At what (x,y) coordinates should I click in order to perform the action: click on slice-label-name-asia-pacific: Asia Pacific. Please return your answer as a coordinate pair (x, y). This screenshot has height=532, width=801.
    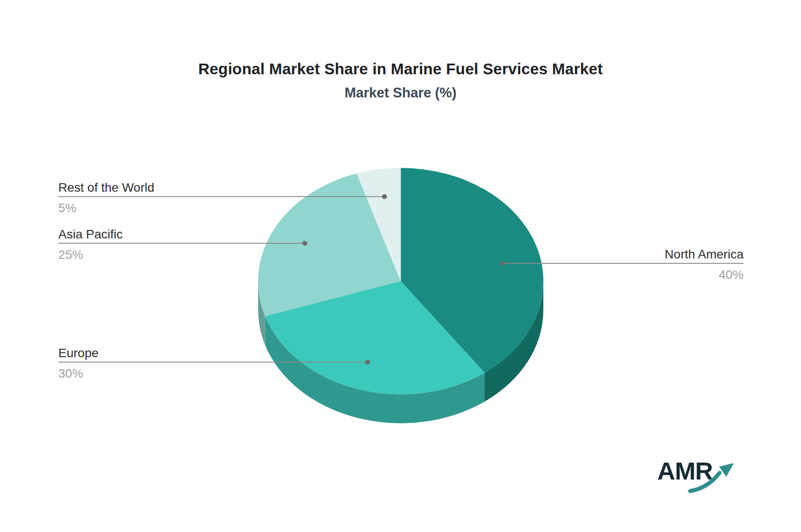
    Looking at the image, I should click on (91, 234).